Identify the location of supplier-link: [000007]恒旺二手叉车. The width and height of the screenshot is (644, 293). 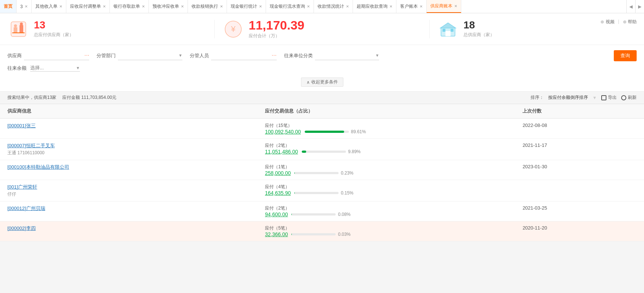
(31, 145).